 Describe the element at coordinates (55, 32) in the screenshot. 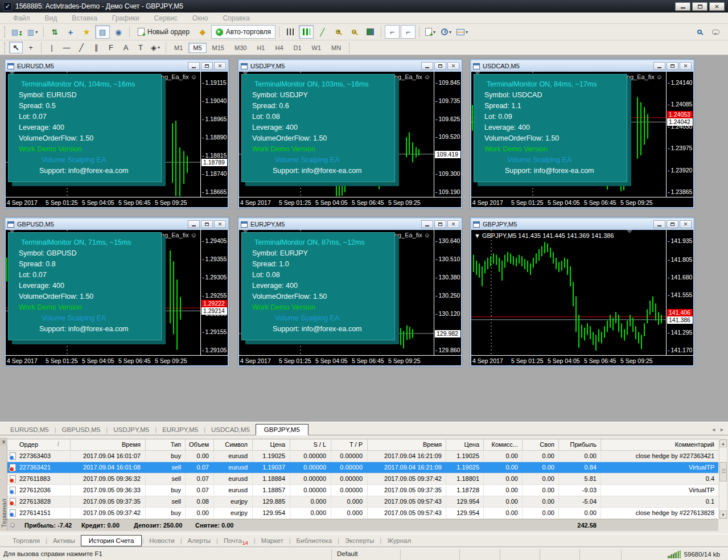

I see `market-watch-button: ⇅` at that location.